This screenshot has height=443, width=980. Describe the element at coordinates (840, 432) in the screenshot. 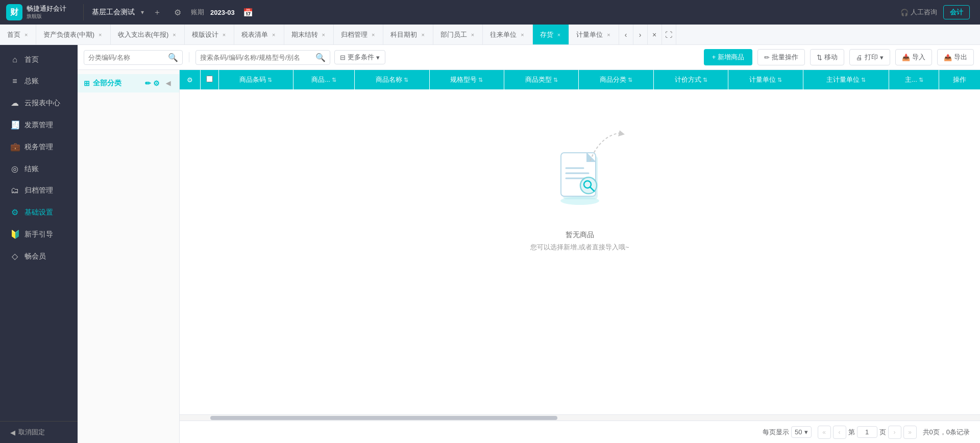

I see `prev-page-button: ‹` at that location.